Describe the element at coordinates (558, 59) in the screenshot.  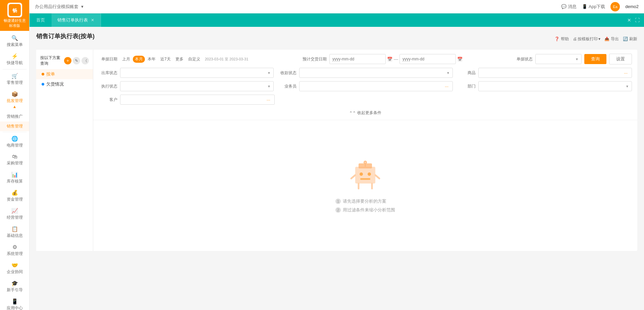
I see `status-select-wrapper: ▼` at that location.